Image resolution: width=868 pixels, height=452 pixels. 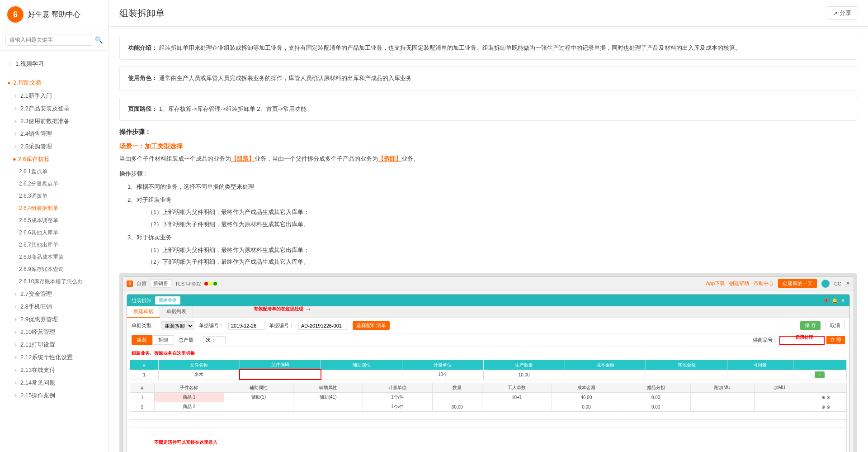 I want to click on sidebar-item-otherout: 2.6.7其他出库单, so click(x=54, y=245).